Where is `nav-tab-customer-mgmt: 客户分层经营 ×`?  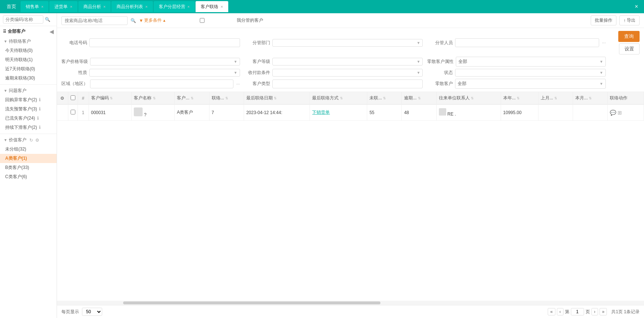
nav-tab-customer-mgmt: 客户分层经营 × is located at coordinates (174, 7).